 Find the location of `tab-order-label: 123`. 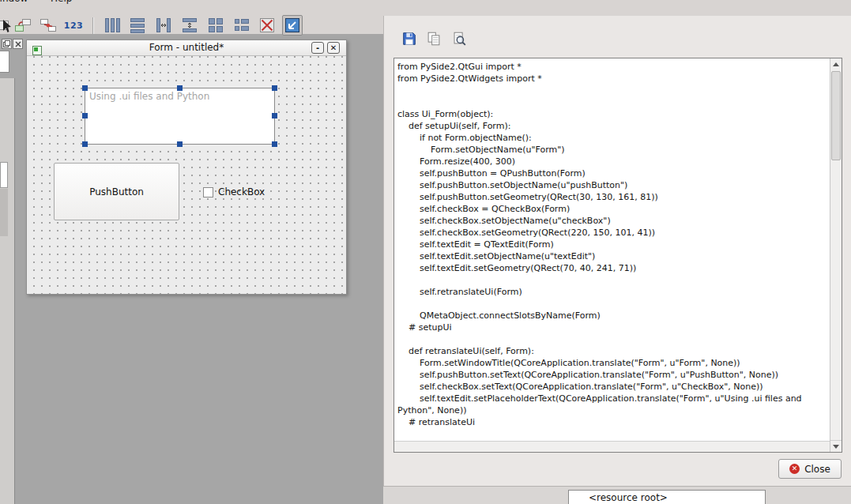

tab-order-label: 123 is located at coordinates (73, 25).